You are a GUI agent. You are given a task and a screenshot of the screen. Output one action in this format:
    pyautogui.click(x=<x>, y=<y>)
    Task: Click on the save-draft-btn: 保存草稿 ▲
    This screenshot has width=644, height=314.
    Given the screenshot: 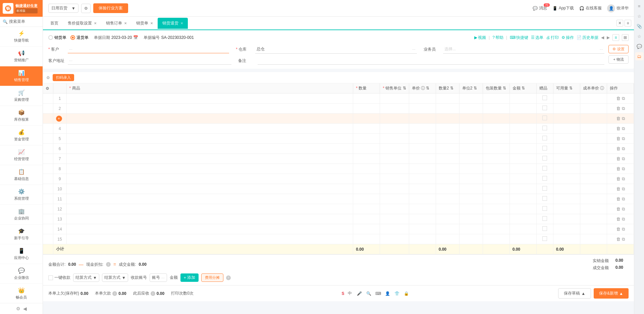 What is the action you would take?
    pyautogui.click(x=575, y=294)
    